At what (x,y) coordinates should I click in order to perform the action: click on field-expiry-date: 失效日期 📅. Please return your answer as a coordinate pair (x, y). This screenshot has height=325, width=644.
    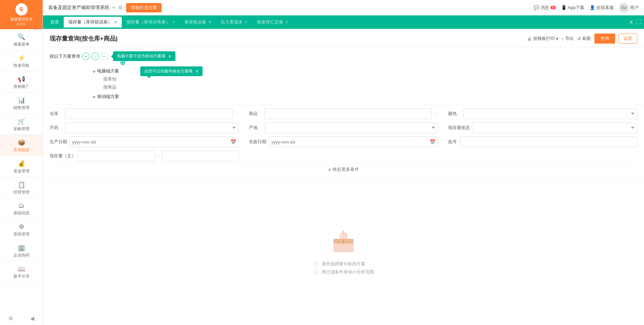
    Looking at the image, I should click on (343, 142).